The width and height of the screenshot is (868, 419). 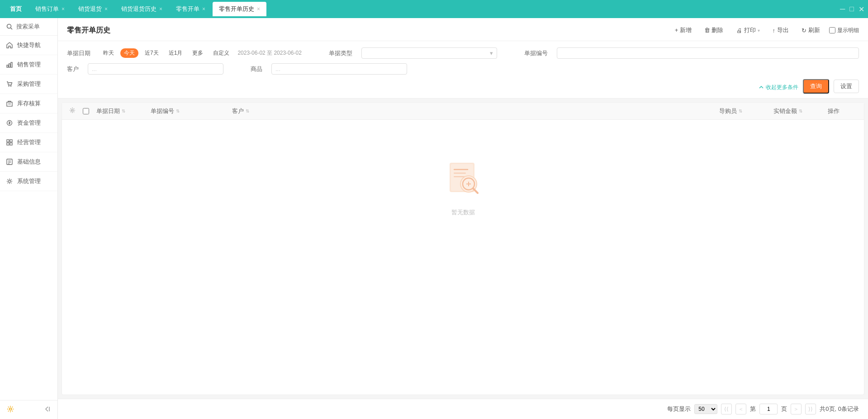 What do you see at coordinates (47, 410) in the screenshot?
I see `sidebar-collapse-btn` at bounding box center [47, 410].